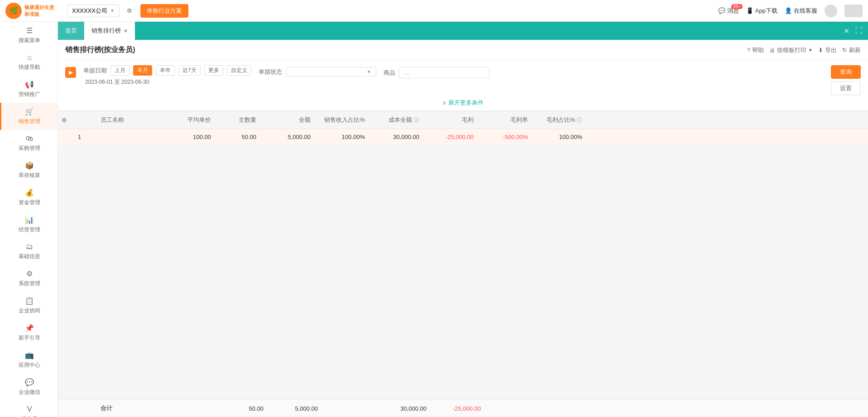 This screenshot has height=417, width=868. What do you see at coordinates (396, 120) in the screenshot?
I see `th-cost: 成本全额 ⓘ` at bounding box center [396, 120].